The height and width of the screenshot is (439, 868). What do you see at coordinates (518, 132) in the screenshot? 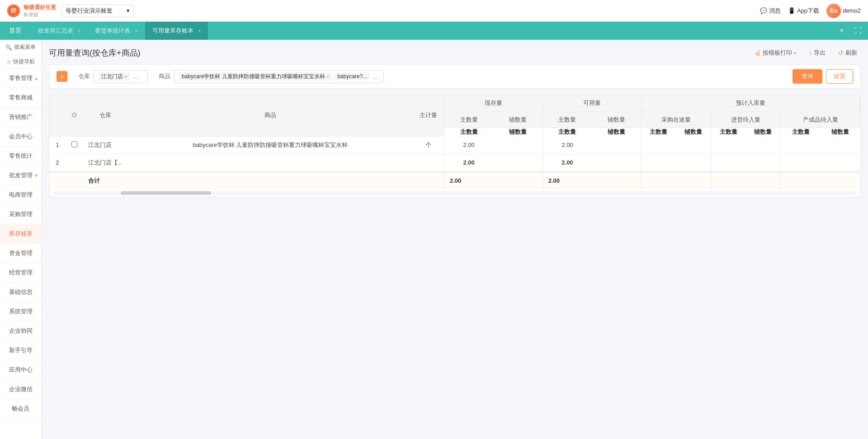
I see `th-stock-aux2: 辅数量` at bounding box center [518, 132].